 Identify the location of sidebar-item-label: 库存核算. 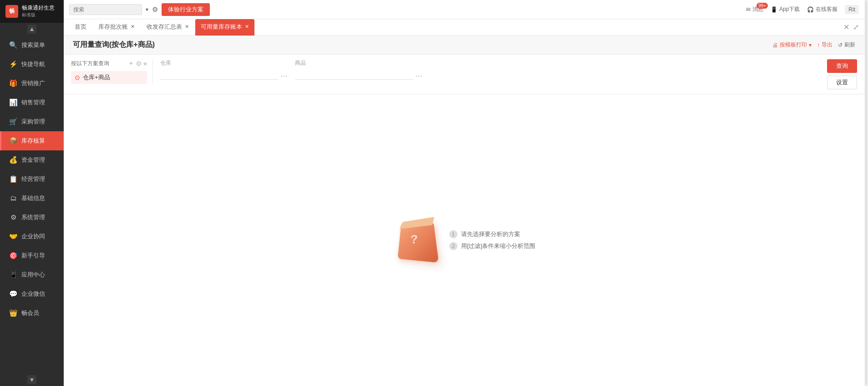
(33, 141).